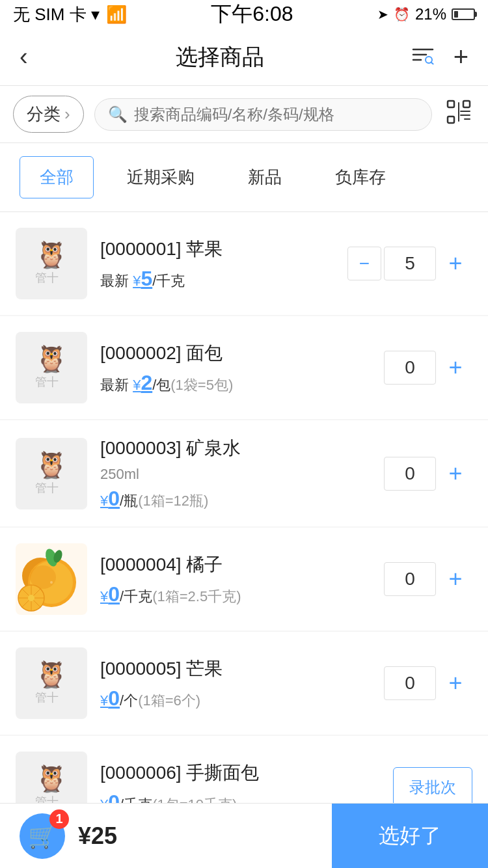 This screenshot has height=868, width=488. Describe the element at coordinates (216, 368) in the screenshot. I see `product-info: [0000002] 面包 最新 ¥2/包(1袋=5包)` at that location.